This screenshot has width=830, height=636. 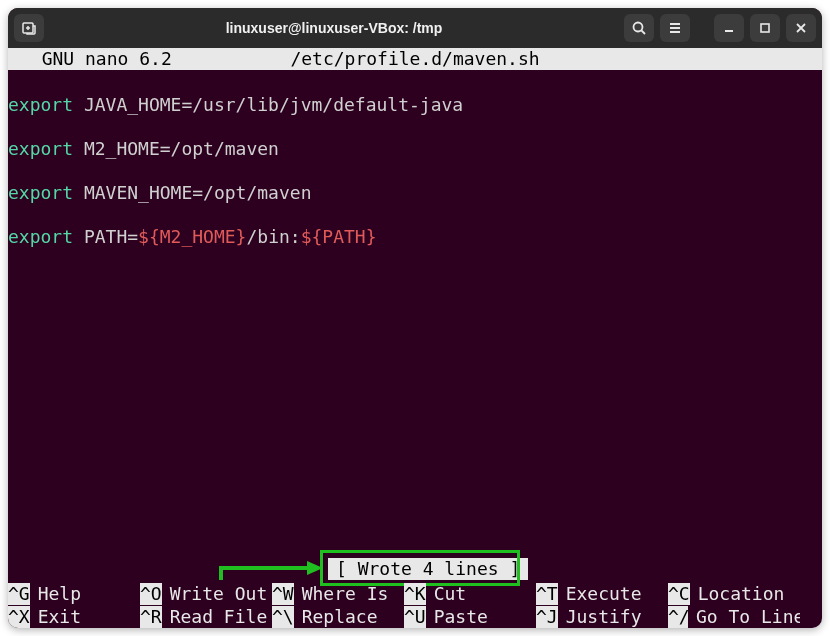 I want to click on shortcut-key: ^W, so click(x=283, y=594).